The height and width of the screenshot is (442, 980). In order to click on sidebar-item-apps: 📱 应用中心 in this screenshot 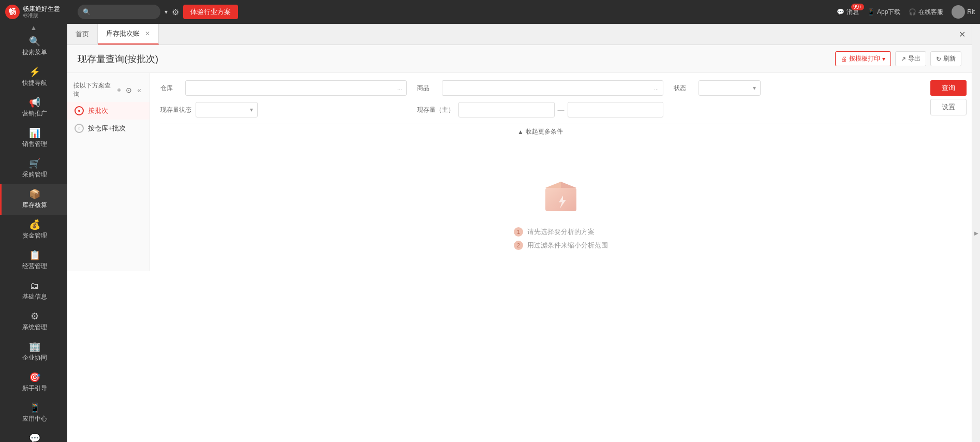, I will do `click(34, 413)`.